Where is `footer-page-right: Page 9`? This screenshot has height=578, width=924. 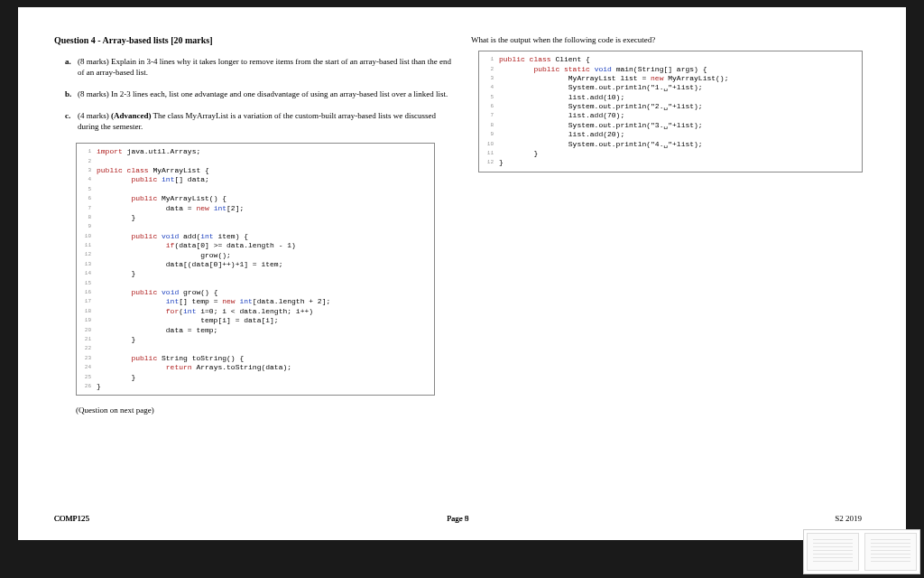 footer-page-right: Page 9 is located at coordinates (457, 518).